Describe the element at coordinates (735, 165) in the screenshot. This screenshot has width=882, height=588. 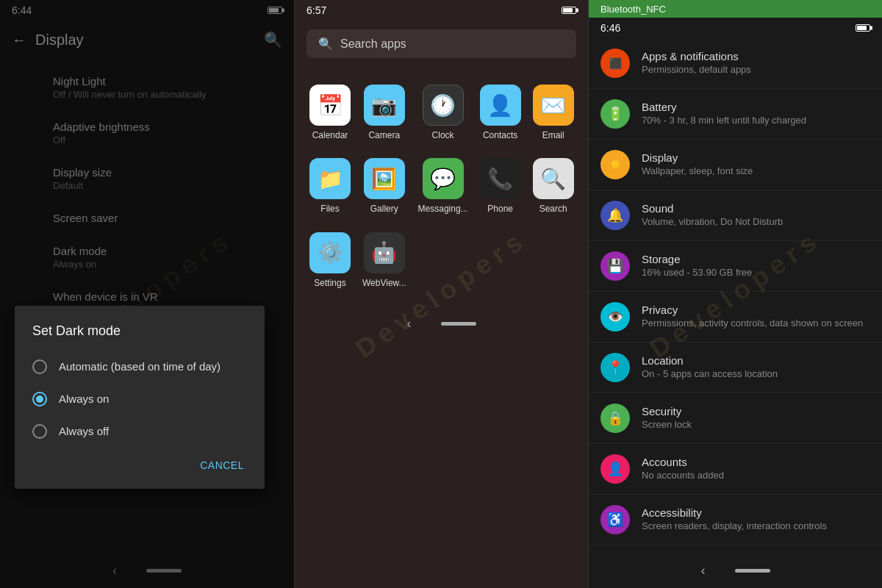
I see `settings-row-display: ☀️ Display Wallpaper, sleep, font size` at that location.